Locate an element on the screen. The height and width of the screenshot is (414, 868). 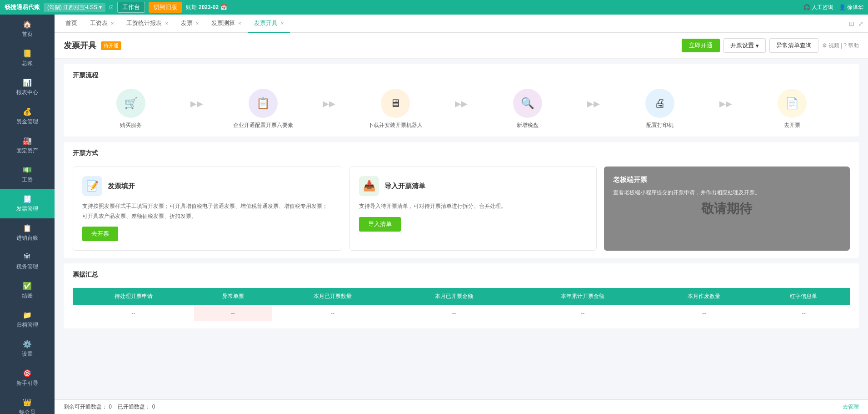
config-printer-icon: 🖨 is located at coordinates (660, 103).